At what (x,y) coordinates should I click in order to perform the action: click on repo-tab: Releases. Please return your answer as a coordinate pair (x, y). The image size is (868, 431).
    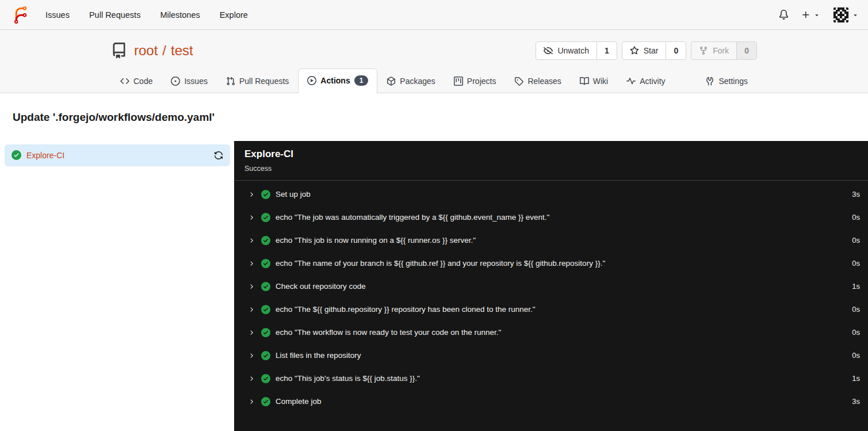
    Looking at the image, I should click on (537, 81).